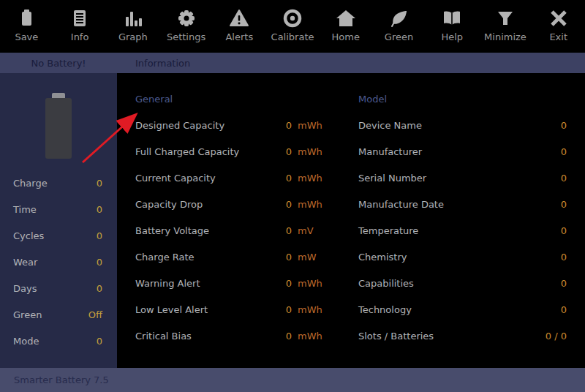  I want to click on info-row-label: Designed Capacity, so click(203, 126).